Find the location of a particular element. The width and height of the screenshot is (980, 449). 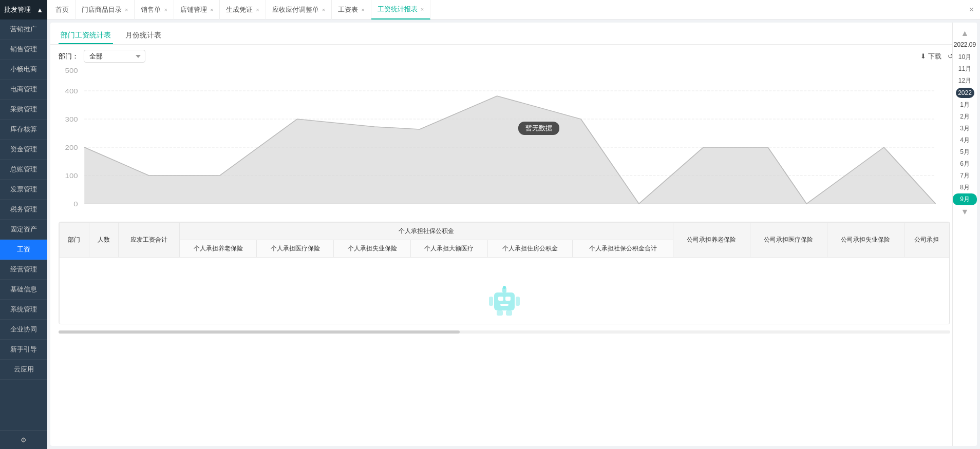

empty-row: 暂无数据 is located at coordinates (504, 291).